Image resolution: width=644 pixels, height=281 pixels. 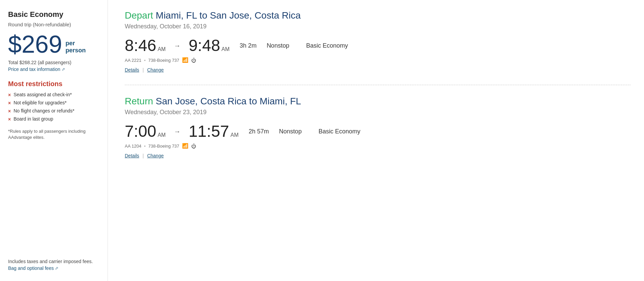 What do you see at coordinates (54, 134) in the screenshot?
I see `rules-note: *Rules apply to all passengers including…` at bounding box center [54, 134].